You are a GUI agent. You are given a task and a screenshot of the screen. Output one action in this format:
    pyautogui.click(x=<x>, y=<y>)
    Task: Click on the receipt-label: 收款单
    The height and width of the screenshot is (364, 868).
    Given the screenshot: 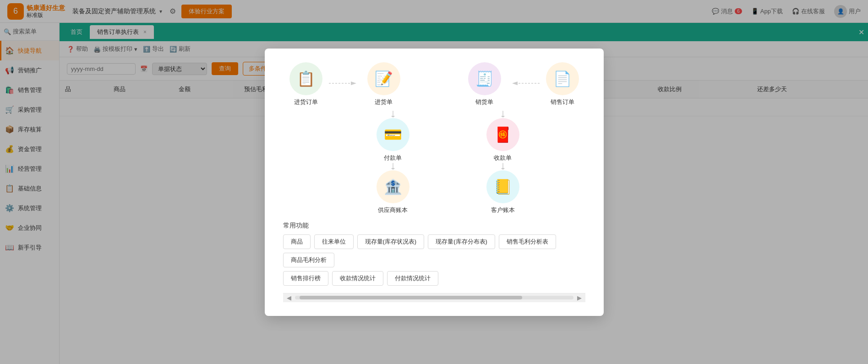 What is the action you would take?
    pyautogui.click(x=503, y=158)
    